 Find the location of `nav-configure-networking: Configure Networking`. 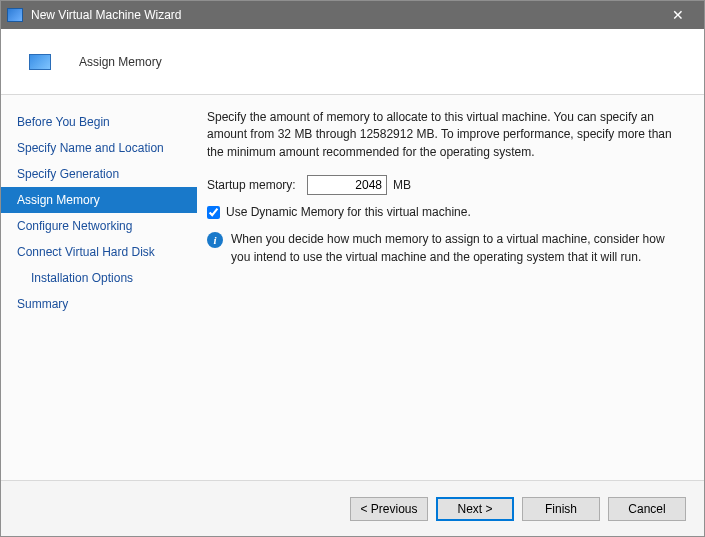

nav-configure-networking: Configure Networking is located at coordinates (99, 226).